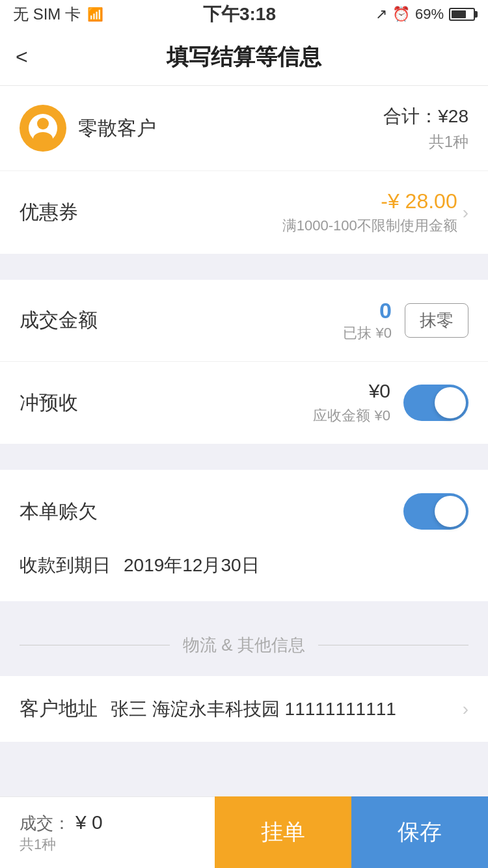 Image resolution: width=488 pixels, height=868 pixels. Describe the element at coordinates (401, 14) in the screenshot. I see `alarm-icon: ⏰` at that location.